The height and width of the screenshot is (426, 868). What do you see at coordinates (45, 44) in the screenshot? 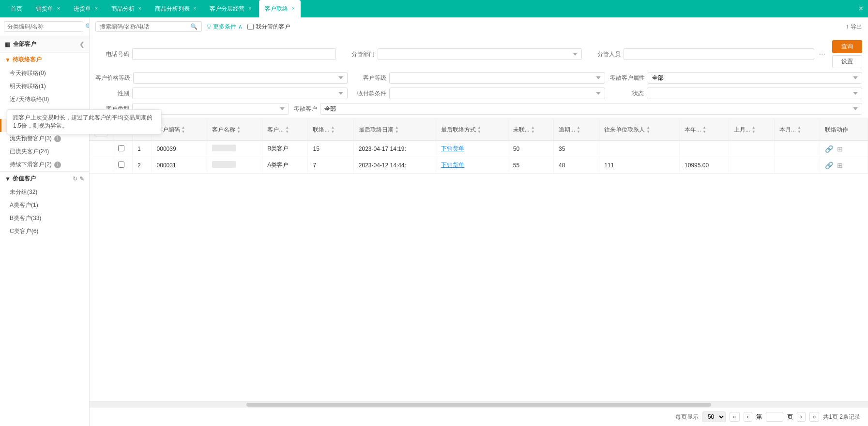
I see `sidebar-all-customers-header: ▦ 全部客户 ❮` at bounding box center [45, 44].